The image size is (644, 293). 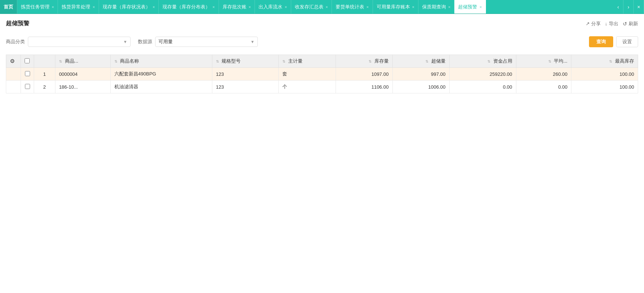 I want to click on nav-tab-0: 拣货任务管理×, so click(x=37, y=7).